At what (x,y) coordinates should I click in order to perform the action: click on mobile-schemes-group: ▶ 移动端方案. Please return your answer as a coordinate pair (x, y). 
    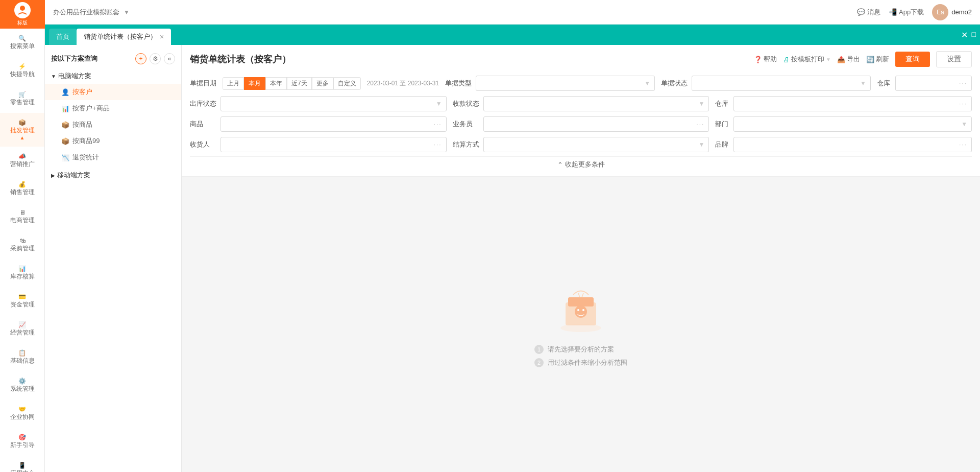
    Looking at the image, I should click on (113, 176).